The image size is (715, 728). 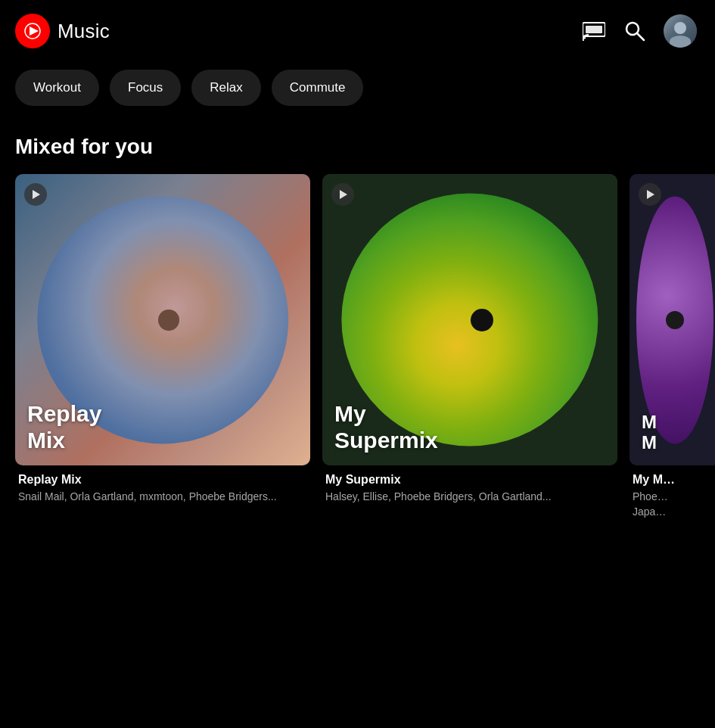 What do you see at coordinates (680, 31) in the screenshot?
I see `avatar-image` at bounding box center [680, 31].